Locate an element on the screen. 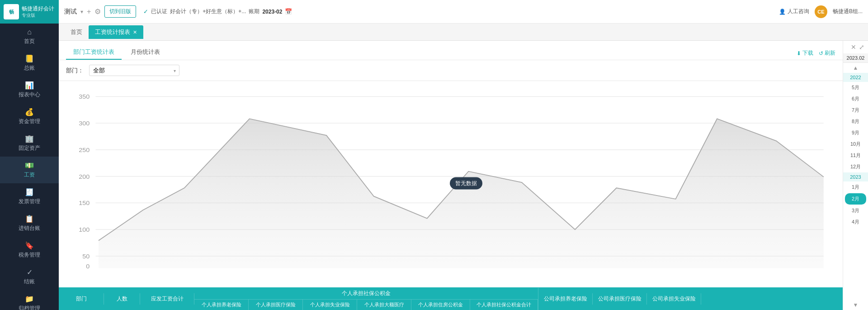  report-icon: 📊 is located at coordinates (29, 85).